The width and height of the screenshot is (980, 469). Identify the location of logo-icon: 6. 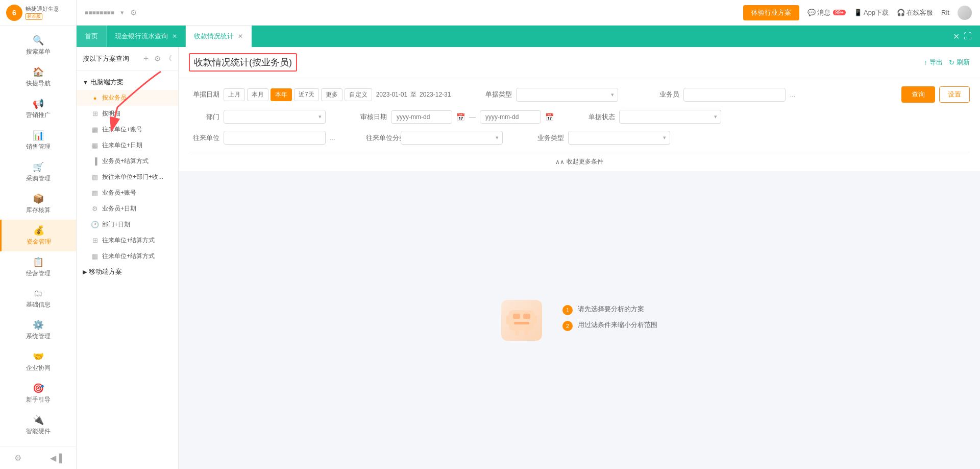
(14, 13).